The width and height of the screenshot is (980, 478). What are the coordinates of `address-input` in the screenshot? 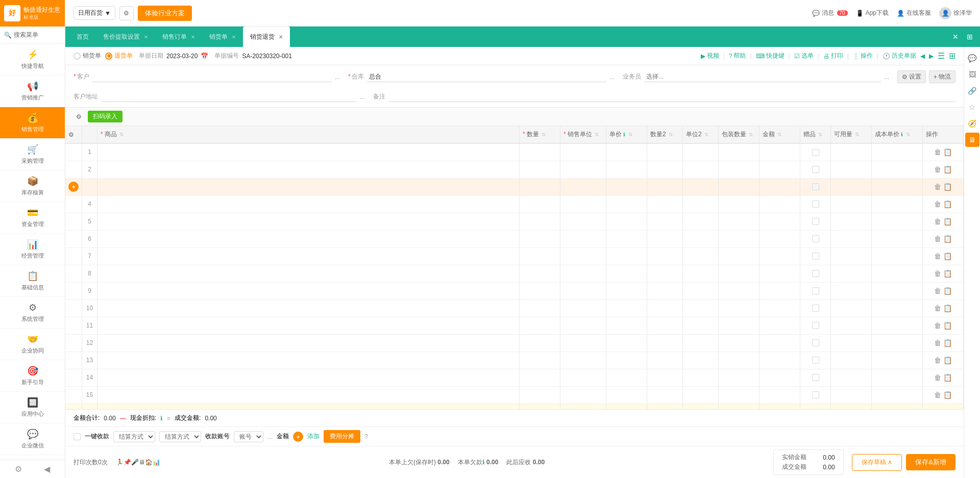 It's located at (229, 97).